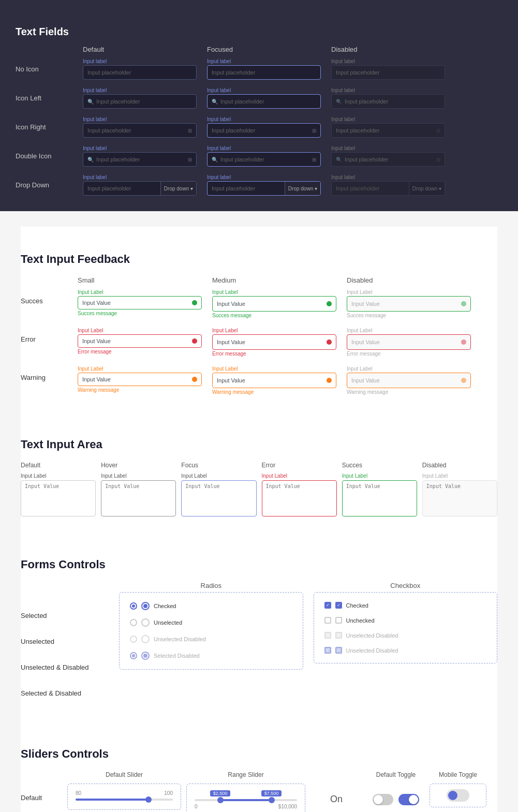 Image resolution: width=518 pixels, height=812 pixels. Describe the element at coordinates (140, 314) in the screenshot. I see `success-msg-1: Succes message` at that location.